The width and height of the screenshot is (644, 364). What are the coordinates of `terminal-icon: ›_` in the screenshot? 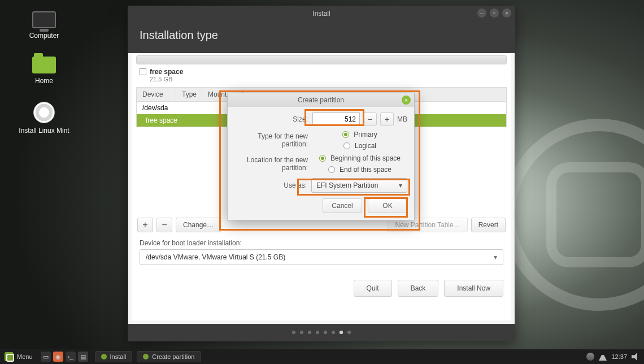 It's located at (71, 357).